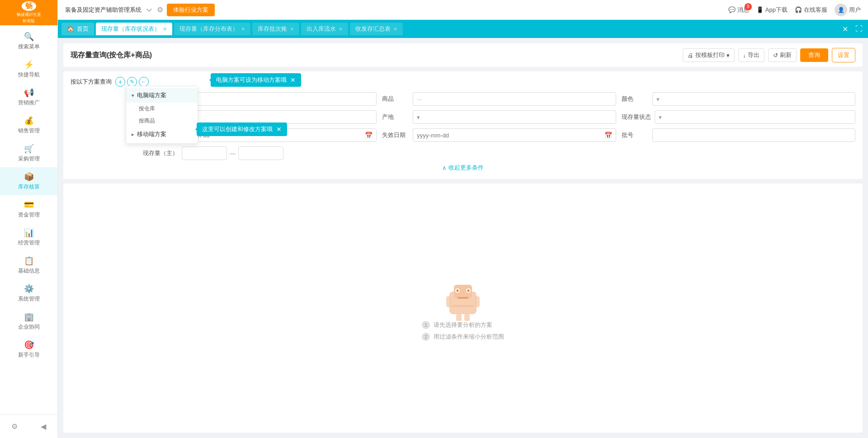  What do you see at coordinates (275, 117) in the screenshot?
I see `size-select: ▾` at bounding box center [275, 117].